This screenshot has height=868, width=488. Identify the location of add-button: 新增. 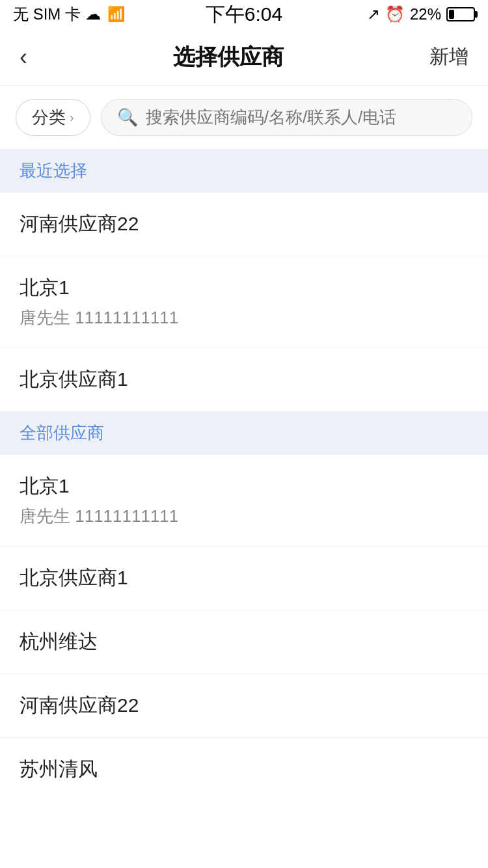
(449, 57).